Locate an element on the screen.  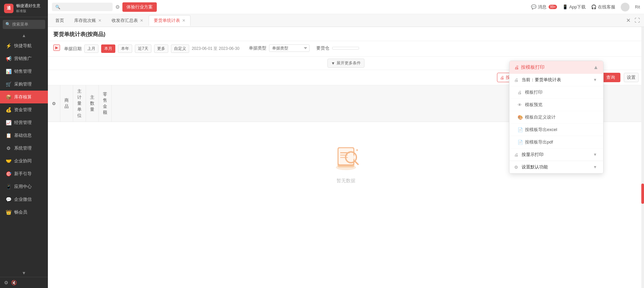
sidebar-item-enterprise: 🤝 企业协同 is located at coordinates (24, 161).